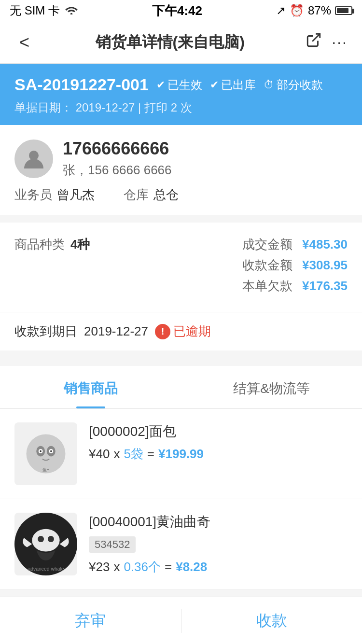 The image size is (362, 644). What do you see at coordinates (33, 195) in the screenshot?
I see `salesperson-label: 业务员` at bounding box center [33, 195].